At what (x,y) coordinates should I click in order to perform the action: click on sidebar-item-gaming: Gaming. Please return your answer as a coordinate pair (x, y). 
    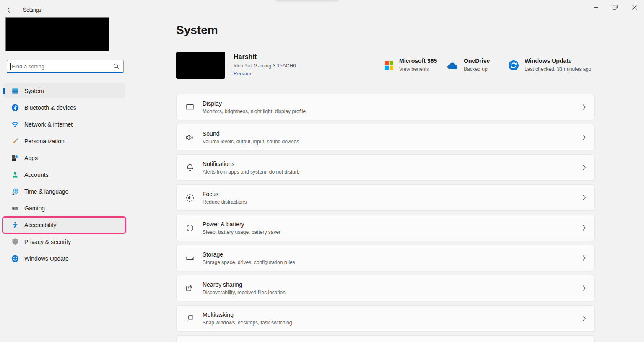
    Looking at the image, I should click on (64, 208).